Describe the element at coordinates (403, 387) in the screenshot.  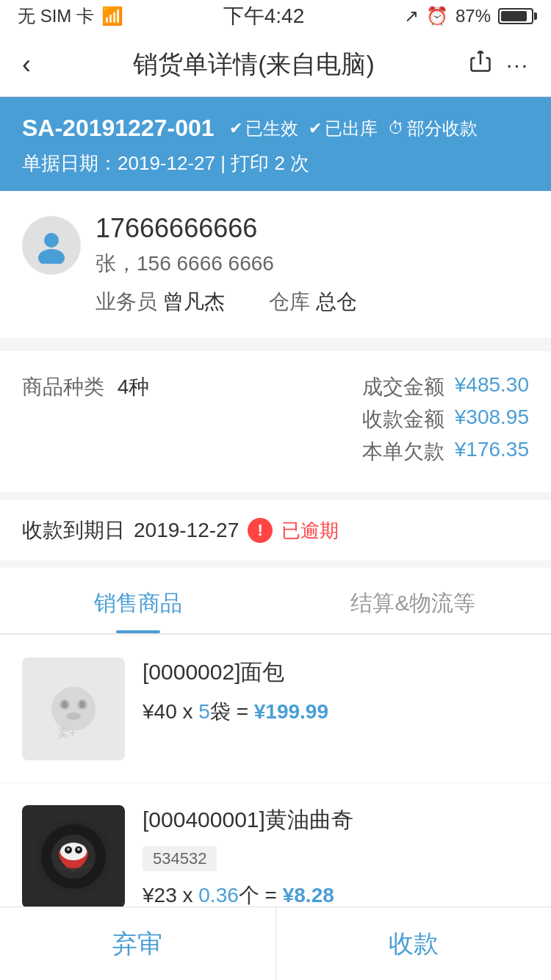
I see `deal-amount-label: 成交金额` at that location.